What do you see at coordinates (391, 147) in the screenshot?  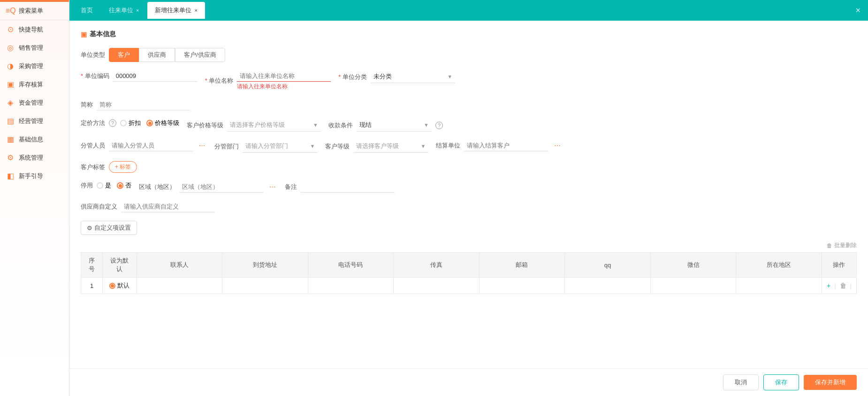 I see `customer-level-select: 请选择客户等级 ▼` at bounding box center [391, 147].